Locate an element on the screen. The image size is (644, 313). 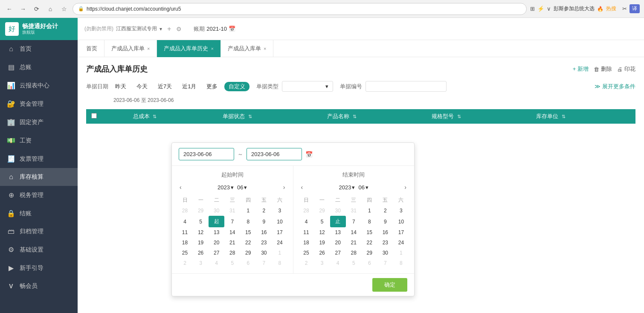
cal-day: 18 is located at coordinates (306, 243).